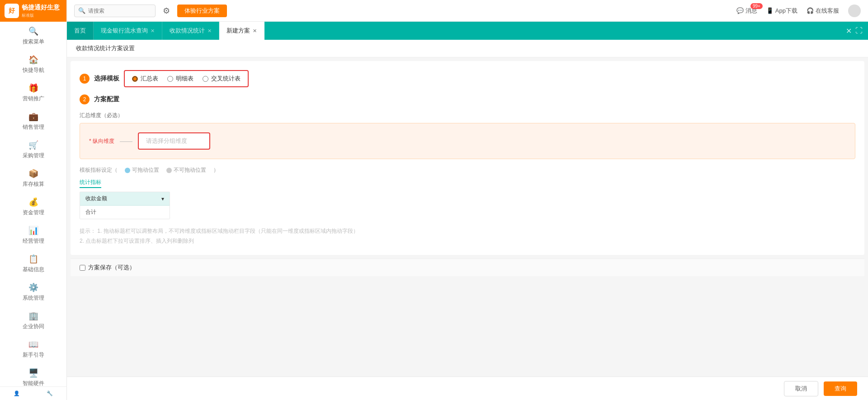  Describe the element at coordinates (174, 141) in the screenshot. I see `dimension-select: 请选择分组维度` at that location.